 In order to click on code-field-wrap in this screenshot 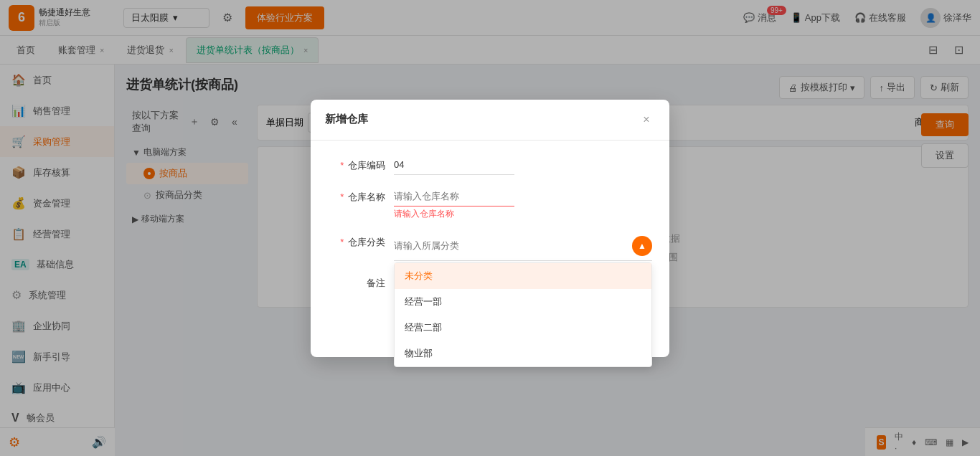, I will do `click(523, 165)`.